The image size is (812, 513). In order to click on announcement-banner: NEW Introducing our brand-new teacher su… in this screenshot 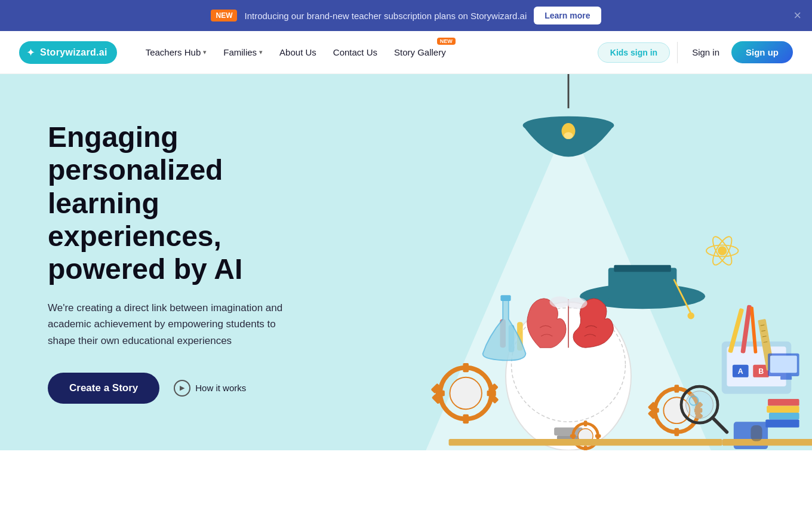, I will do `click(406, 16)`.